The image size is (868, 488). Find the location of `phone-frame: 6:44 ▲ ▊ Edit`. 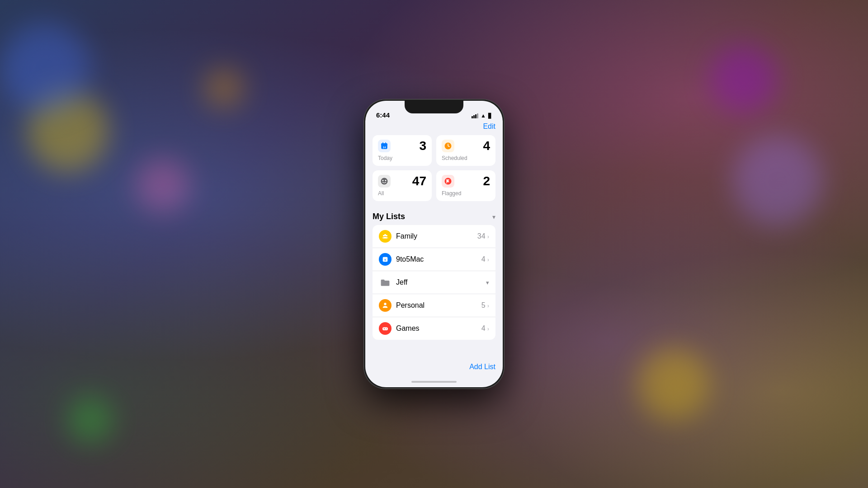

phone-frame: 6:44 ▲ ▊ Edit is located at coordinates (434, 244).